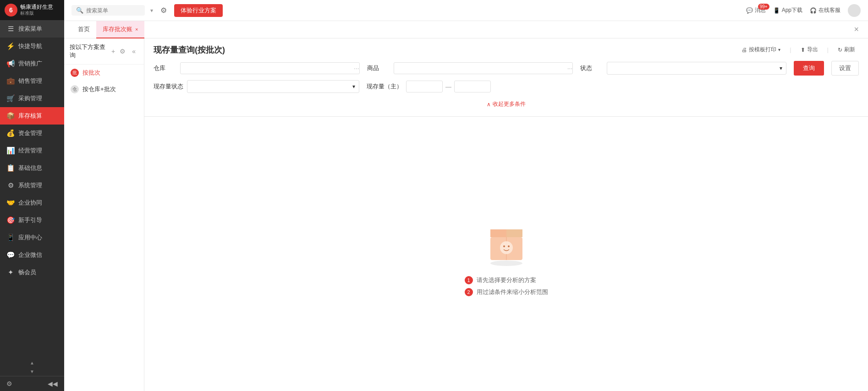 The image size is (868, 391). Describe the element at coordinates (809, 68) in the screenshot. I see `query-button: 查询` at that location.